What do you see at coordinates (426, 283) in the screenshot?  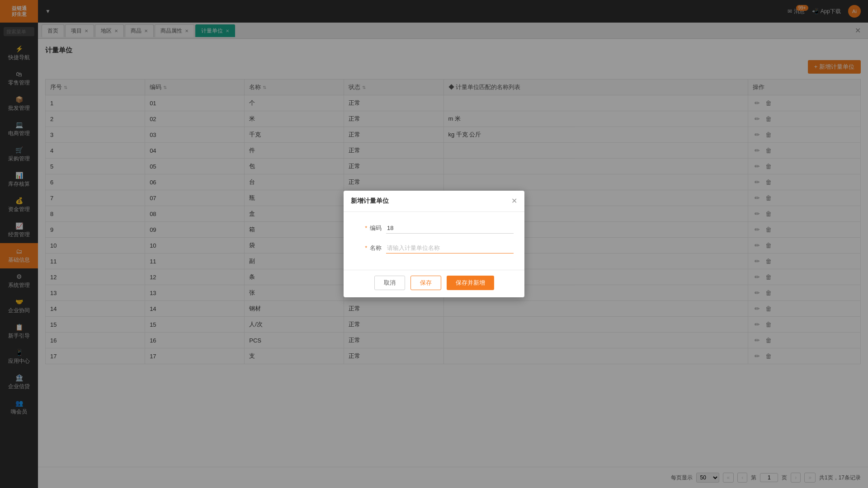 I see `save-button: 保存` at bounding box center [426, 283].